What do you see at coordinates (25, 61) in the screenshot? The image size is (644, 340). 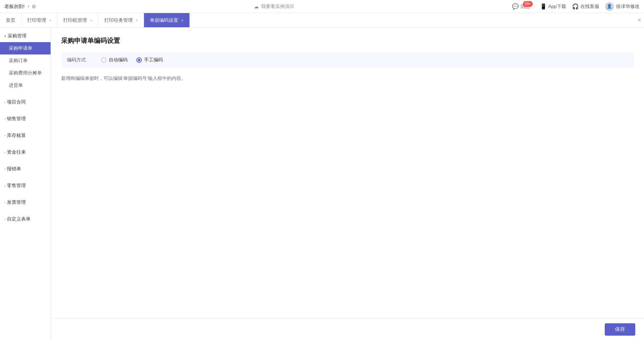 I see `sidebar-item-purchase-order: 采购订单` at bounding box center [25, 61].